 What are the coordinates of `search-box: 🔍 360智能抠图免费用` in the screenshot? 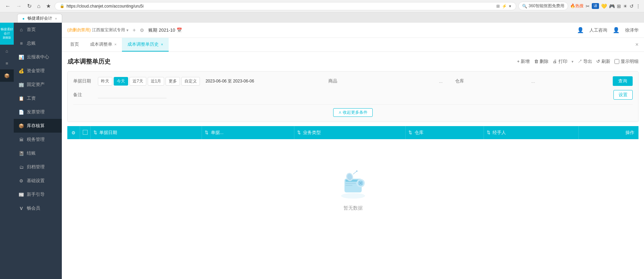 It's located at (543, 6).